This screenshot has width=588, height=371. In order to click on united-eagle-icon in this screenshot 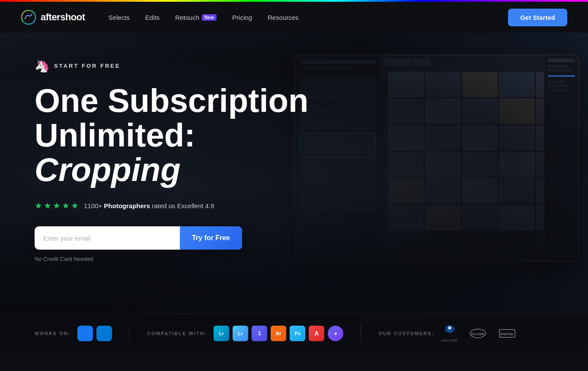, I will do `click(450, 331)`.